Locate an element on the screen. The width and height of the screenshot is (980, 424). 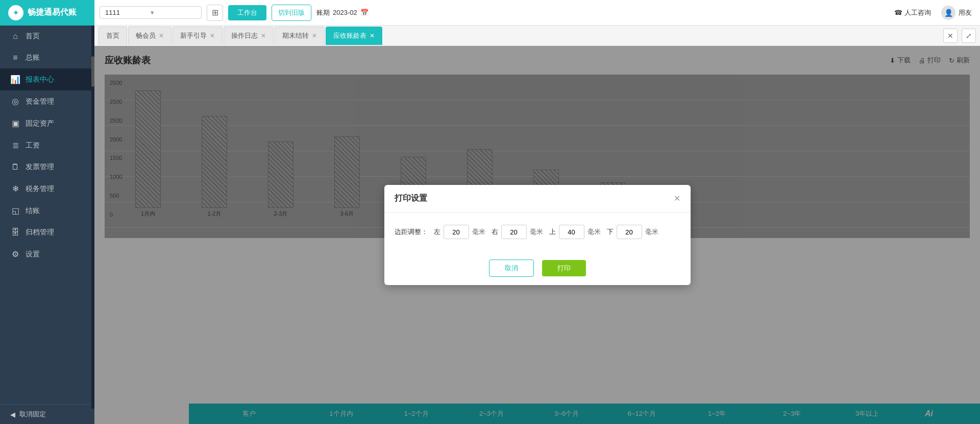
tab-period-end-close: ✕ is located at coordinates (314, 36).